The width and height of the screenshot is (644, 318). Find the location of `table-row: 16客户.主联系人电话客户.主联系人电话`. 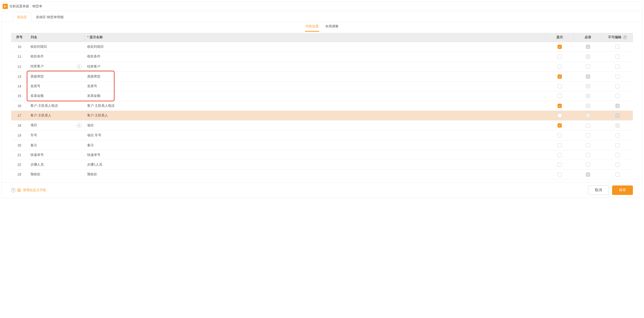

table-row: 16客户.主联系人电话客户.主联系人电话 is located at coordinates (322, 106).